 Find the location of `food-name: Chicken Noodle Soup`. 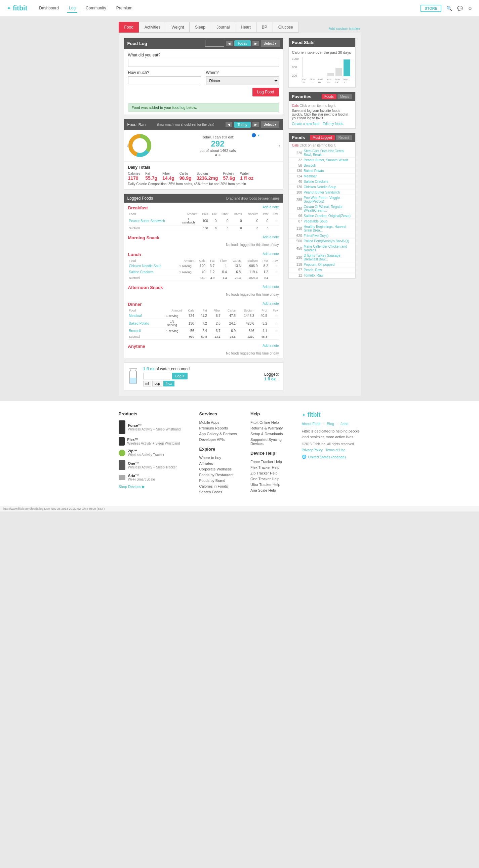

food-name: Chicken Noodle Soup is located at coordinates (152, 266).